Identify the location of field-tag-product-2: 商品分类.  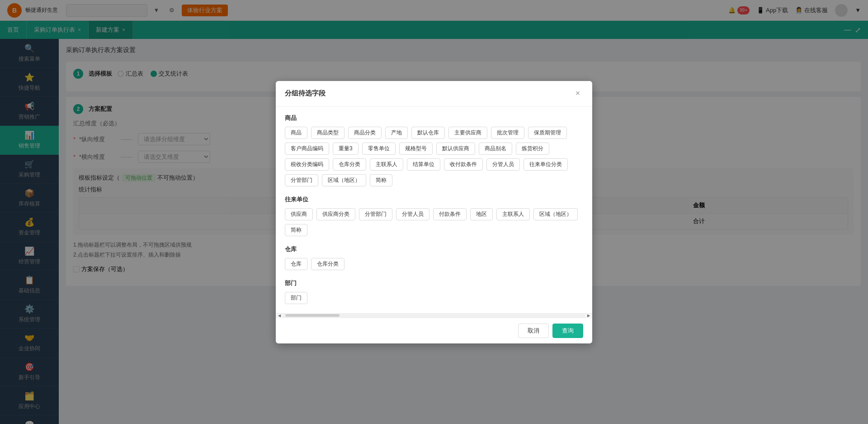
(365, 133).